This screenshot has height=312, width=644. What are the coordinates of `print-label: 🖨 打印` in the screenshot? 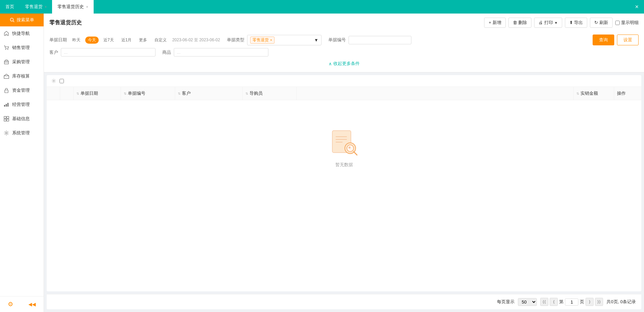 It's located at (546, 23).